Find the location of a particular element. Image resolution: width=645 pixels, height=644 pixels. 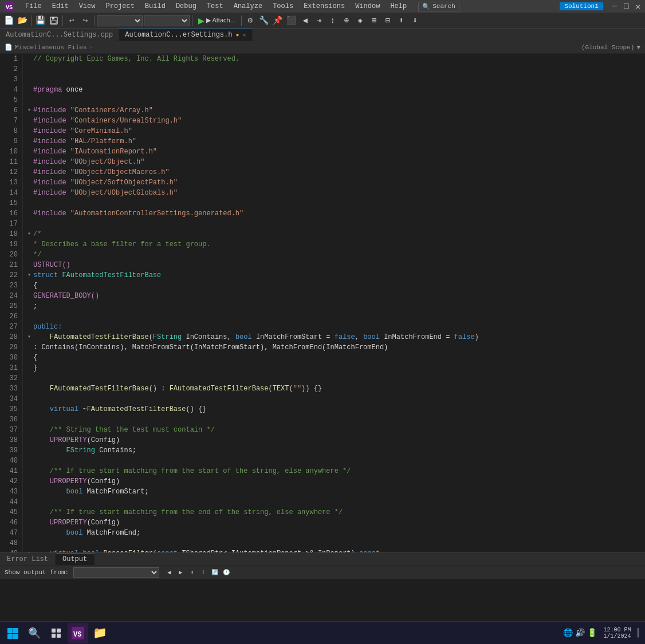

menu-analyze: Analyze is located at coordinates (248, 6).